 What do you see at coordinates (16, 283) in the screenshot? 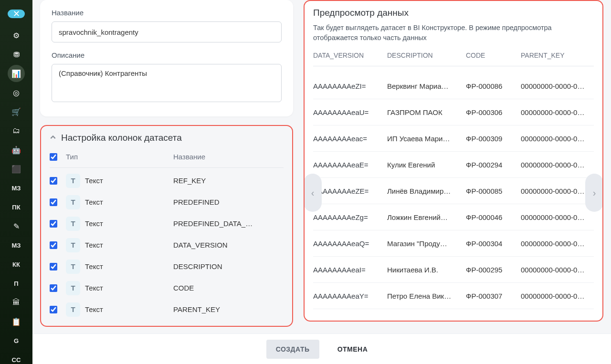
I see `p: П` at bounding box center [16, 283].